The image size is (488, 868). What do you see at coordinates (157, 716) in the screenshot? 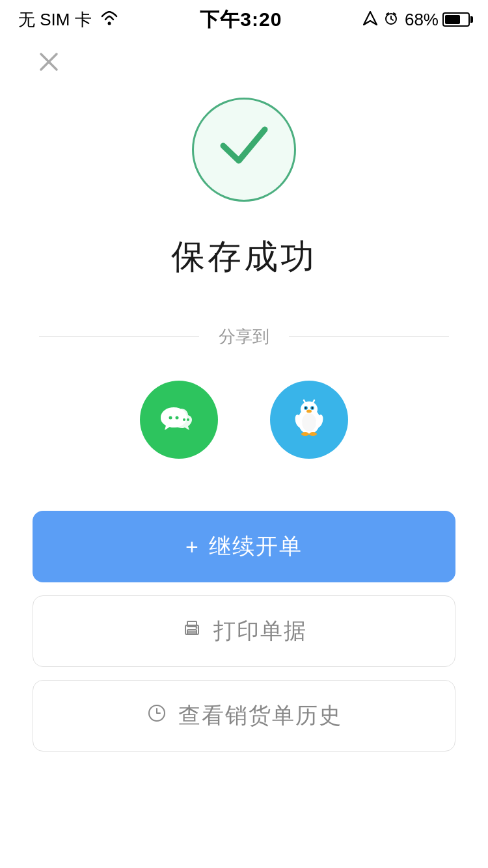
I see `history-icon` at bounding box center [157, 716].